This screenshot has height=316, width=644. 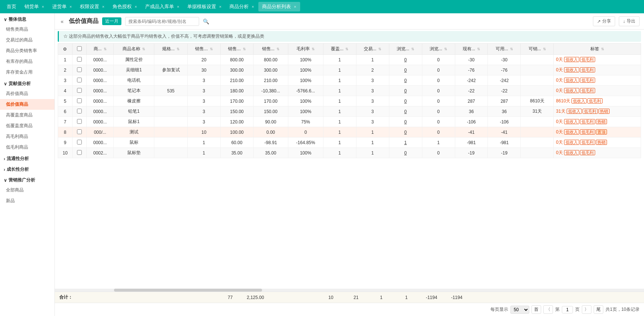 I want to click on export-button: ↓ 导出, so click(x=629, y=21).